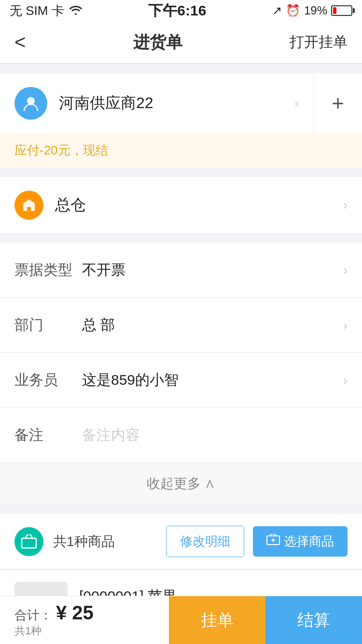  Describe the element at coordinates (61, 150) in the screenshot. I see `notice-text: 应付-20元，现结` at that location.